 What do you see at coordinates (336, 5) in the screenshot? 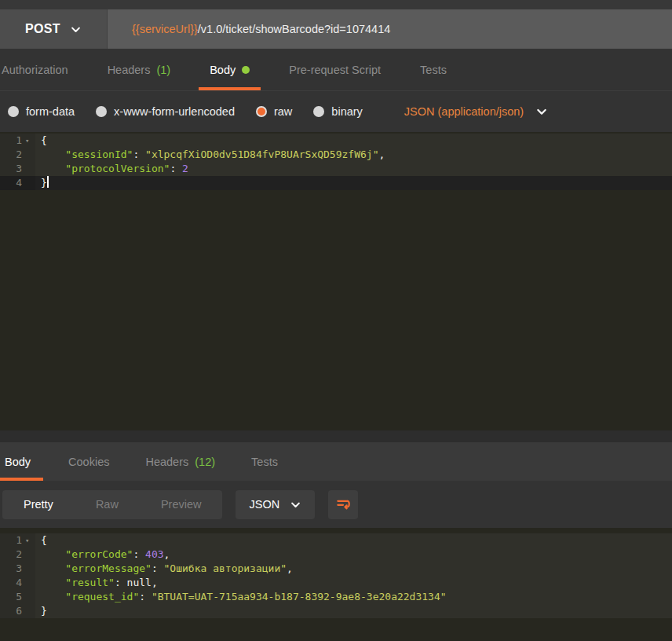
I see `top-strip` at bounding box center [336, 5].